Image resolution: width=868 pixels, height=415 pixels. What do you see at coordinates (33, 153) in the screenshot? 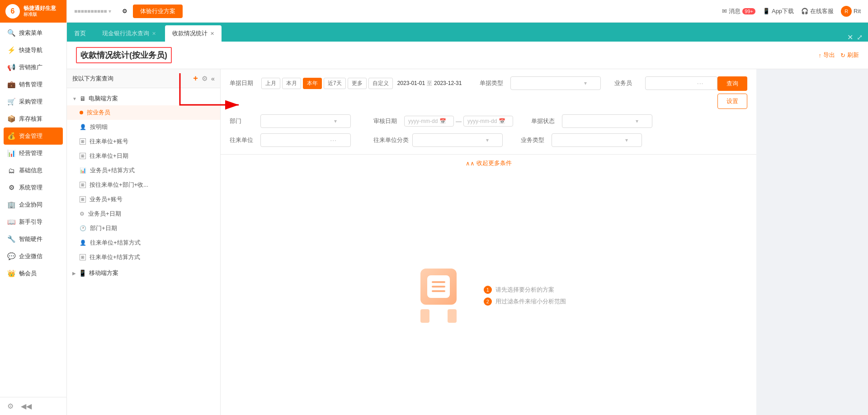
I see `sidebar-item-operation: 📊 经营管理` at bounding box center [33, 153].